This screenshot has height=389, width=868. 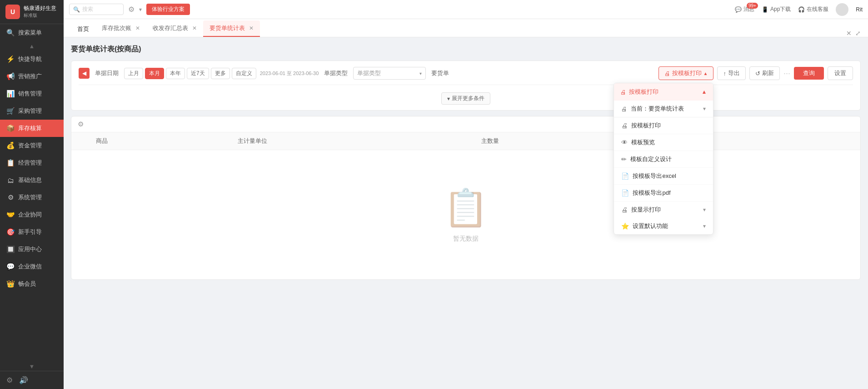 What do you see at coordinates (32, 94) in the screenshot?
I see `sidebar-item-sales: 📊 销售管理` at bounding box center [32, 94].